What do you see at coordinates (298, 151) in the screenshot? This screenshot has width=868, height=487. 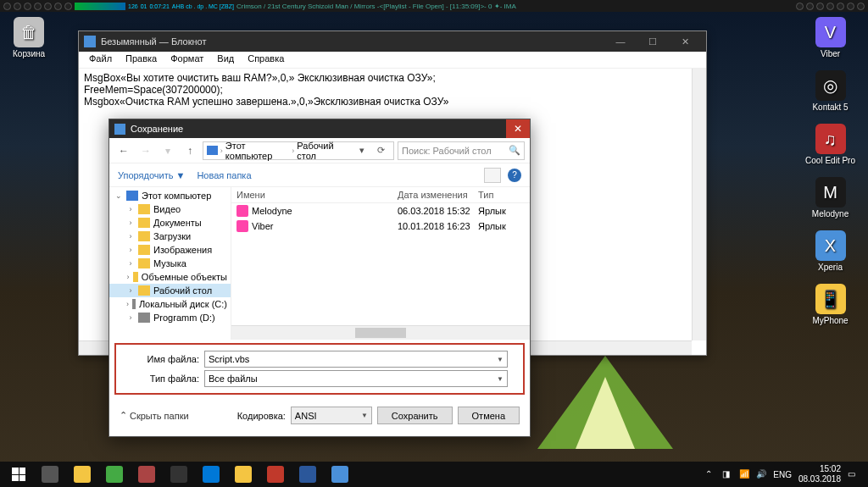 I see `breadcrumb: › Этот компьютер › Рабочий стол ▾ ⟳` at bounding box center [298, 151].